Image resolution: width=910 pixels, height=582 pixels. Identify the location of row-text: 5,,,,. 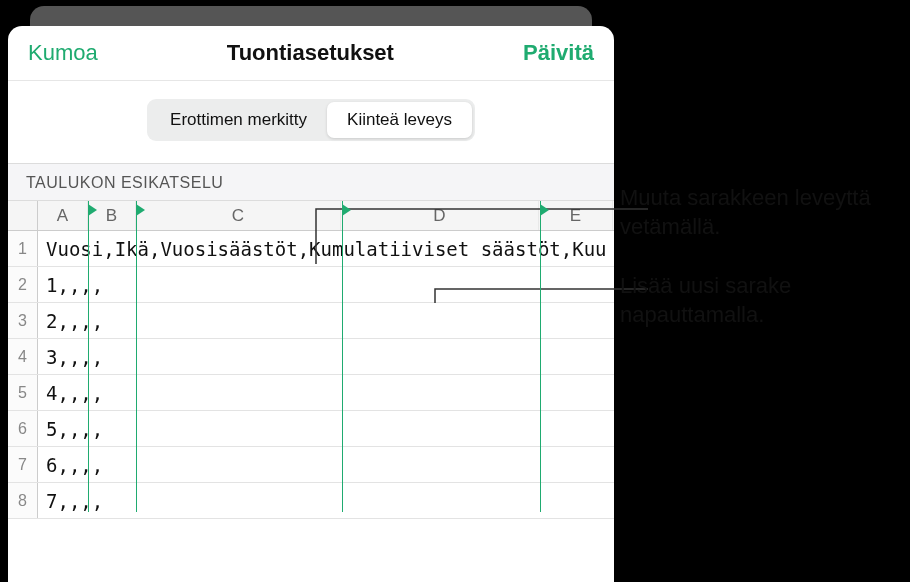
(70, 429).